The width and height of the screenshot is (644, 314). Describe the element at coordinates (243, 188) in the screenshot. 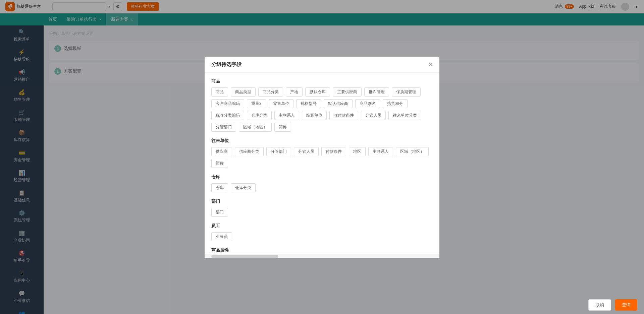

I see `field-tag-warehouse-cat: 仓库分类` at that location.